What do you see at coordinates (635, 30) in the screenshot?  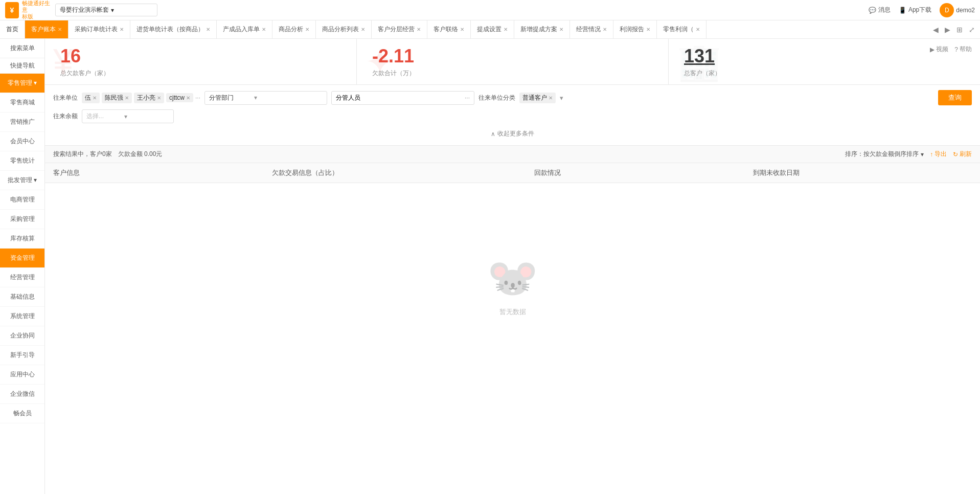 I see `tab-profit-report: 利润报告 ✕` at bounding box center [635, 30].